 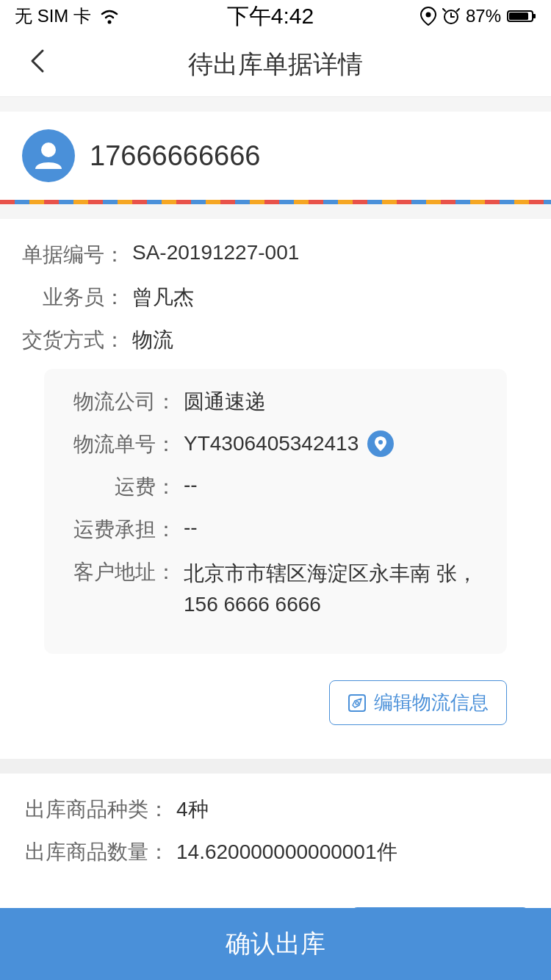 I want to click on location-status-icon, so click(x=428, y=16).